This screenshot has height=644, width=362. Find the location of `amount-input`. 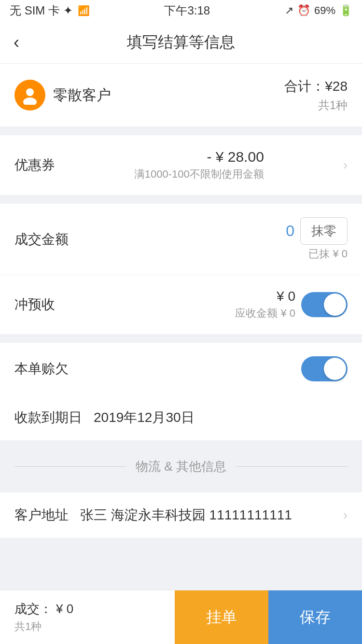

amount-input is located at coordinates (275, 231).